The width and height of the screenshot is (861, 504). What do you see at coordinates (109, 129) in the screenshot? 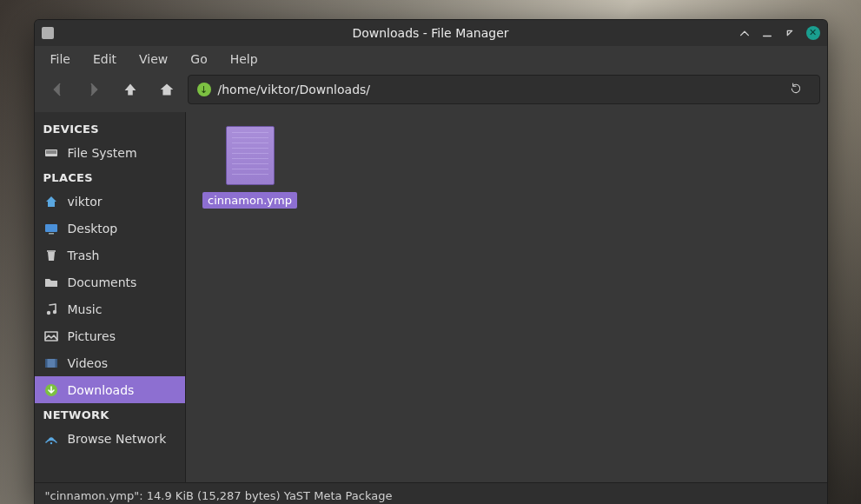
I see `sidebar-heading-devices: DEVICES` at bounding box center [109, 129].